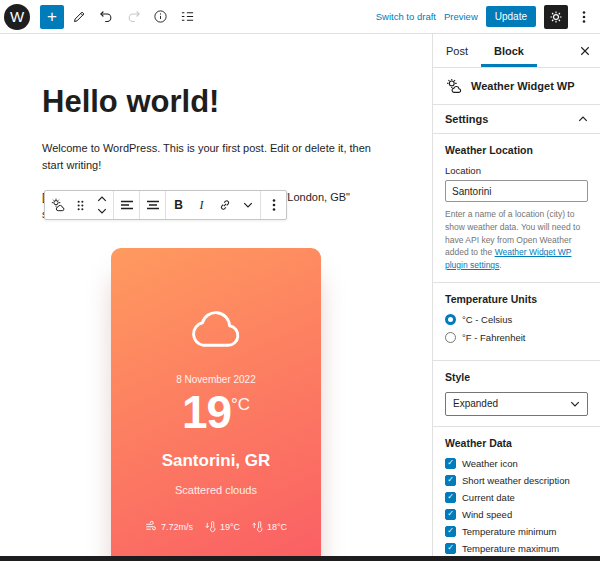 The height and width of the screenshot is (561, 600). I want to click on block-card-title: Weather Widget WP, so click(523, 86).